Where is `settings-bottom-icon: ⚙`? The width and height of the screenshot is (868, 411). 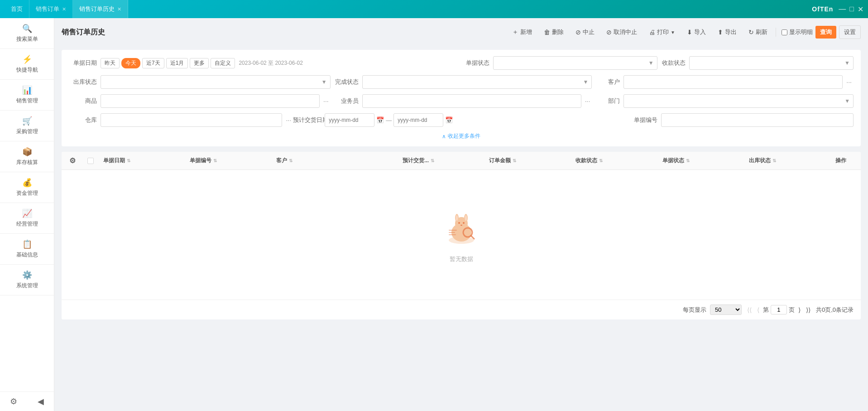
settings-bottom-icon: ⚙ is located at coordinates (14, 401).